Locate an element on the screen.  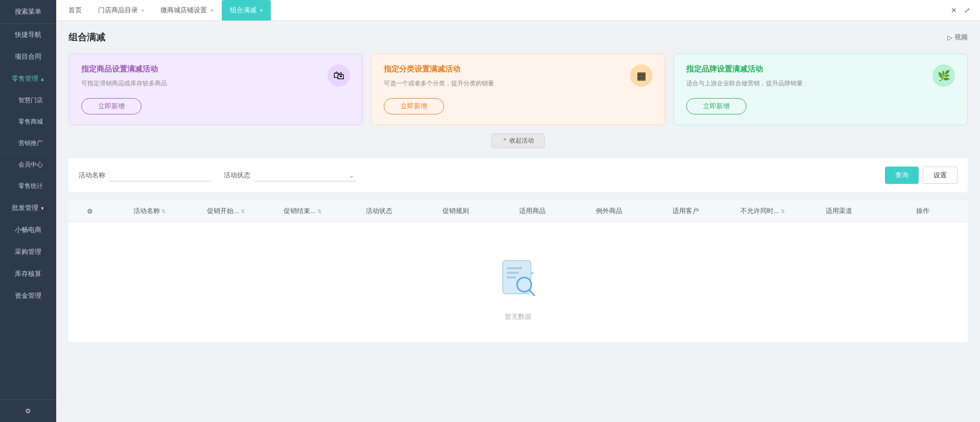
collapse-bar: ⌃ 收起活动 is located at coordinates (518, 141).